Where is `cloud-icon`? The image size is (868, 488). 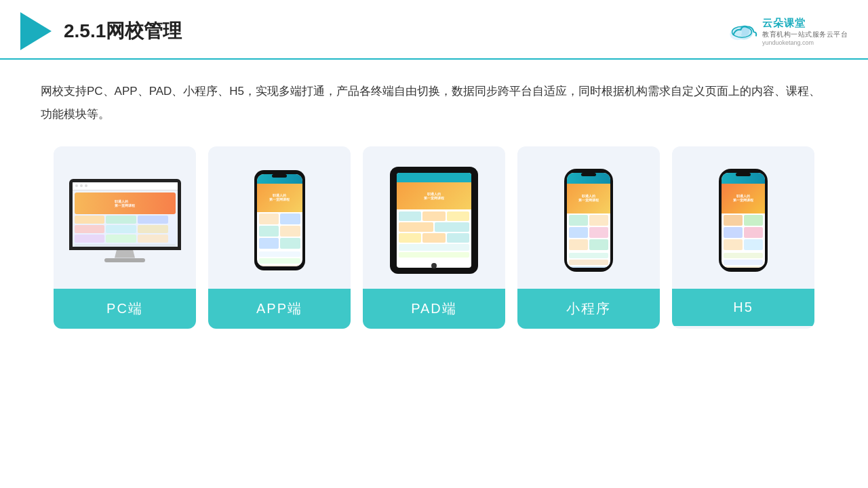
cloud-icon is located at coordinates (742, 31).